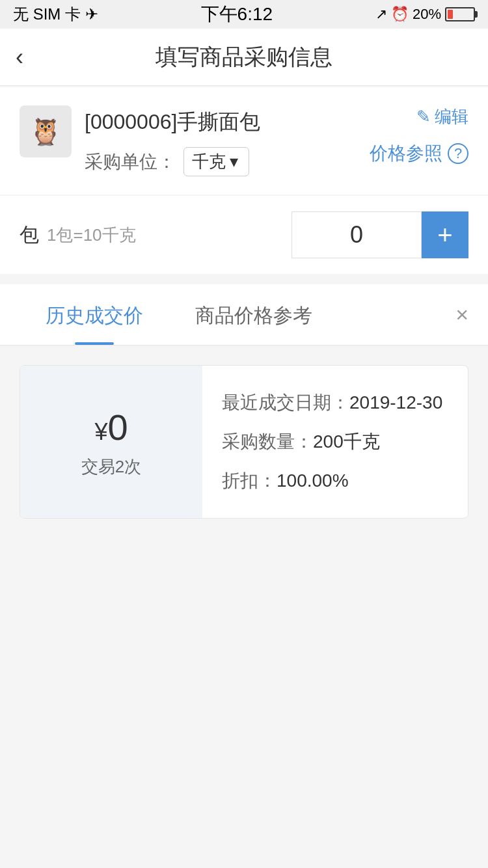 This screenshot has height=868, width=488. I want to click on tabs-section: 历史成交价 商品价格参考 ×, so click(244, 315).